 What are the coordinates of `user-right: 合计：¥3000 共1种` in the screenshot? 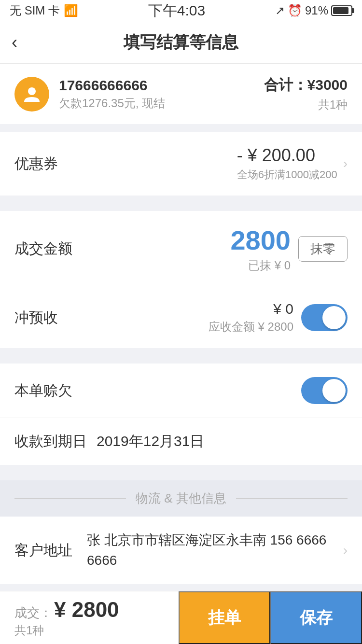 It's located at (306, 94).